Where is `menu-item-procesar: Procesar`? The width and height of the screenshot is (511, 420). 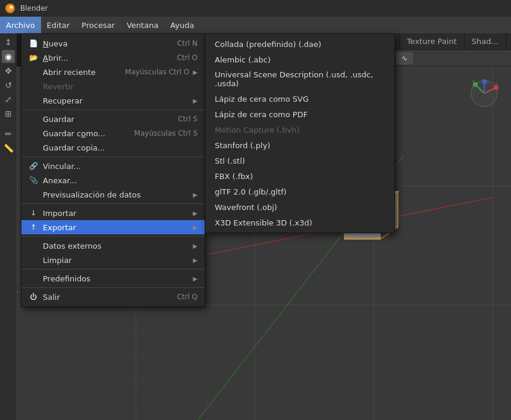 menu-item-procesar: Procesar is located at coordinates (98, 25).